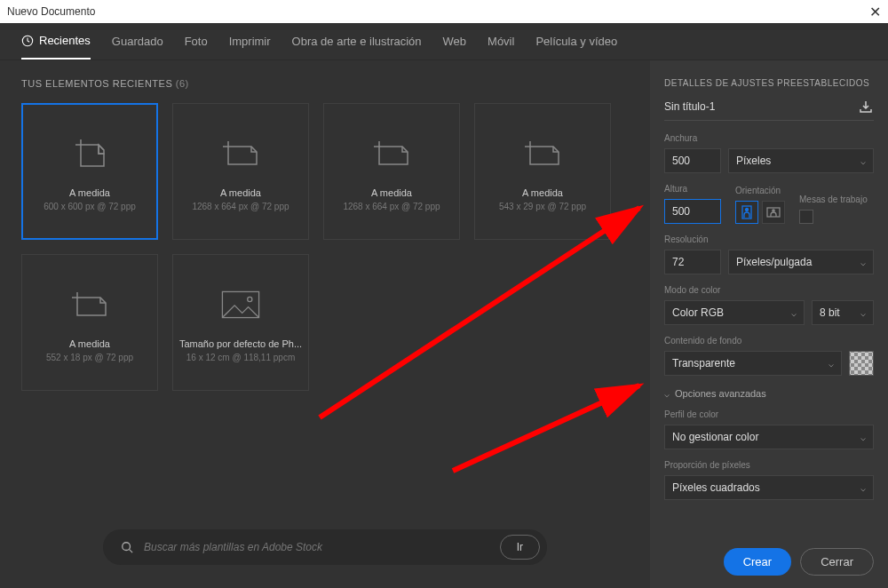  I want to click on colormode-value: Color RGB, so click(698, 313).